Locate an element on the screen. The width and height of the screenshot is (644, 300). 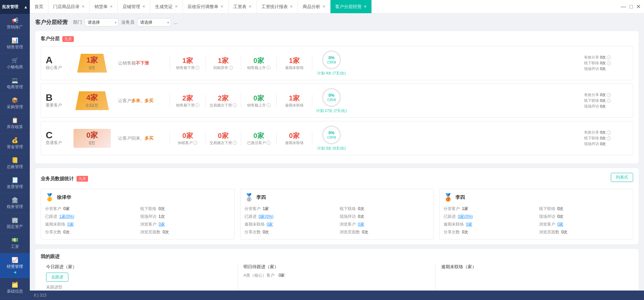
tier-a-circle-pct: 0% is located at coordinates (331, 58).